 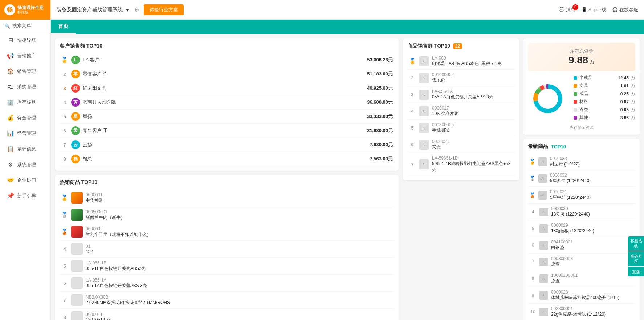 I want to click on customer-name: 苍南县人民医院, so click(x=224, y=102).